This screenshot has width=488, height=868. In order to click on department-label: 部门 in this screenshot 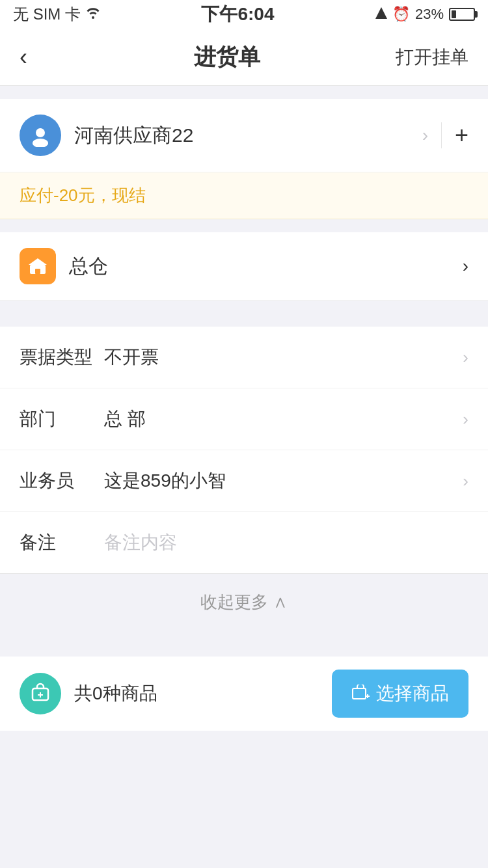, I will do `click(62, 419)`.